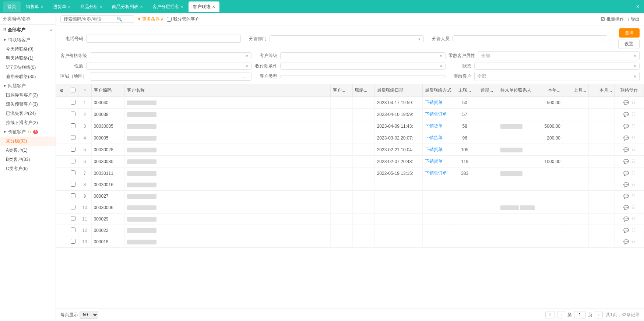 This screenshot has height=321, width=644. Describe the element at coordinates (228, 91) in the screenshot. I see `th-name: 客户名称` at that location.